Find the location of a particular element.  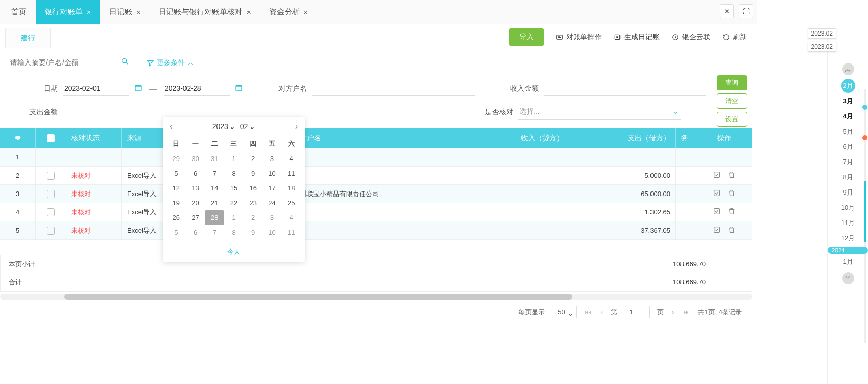

recon-ops-link: 对账单操作 is located at coordinates (579, 37).